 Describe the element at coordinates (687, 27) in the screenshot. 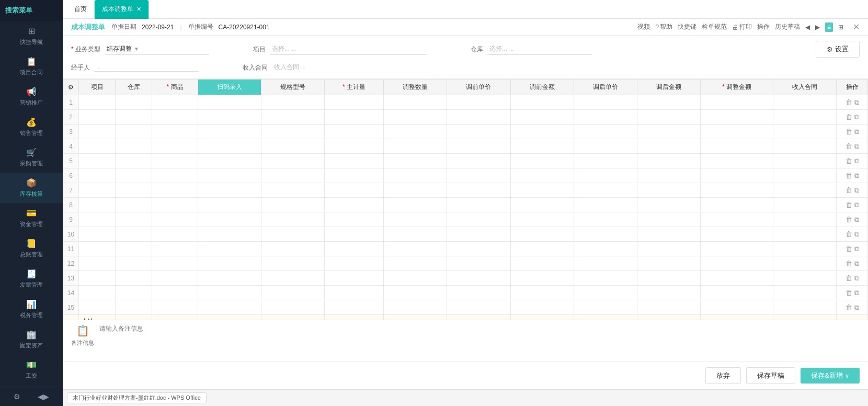

I see `shortcut-btn: 快捷键` at that location.